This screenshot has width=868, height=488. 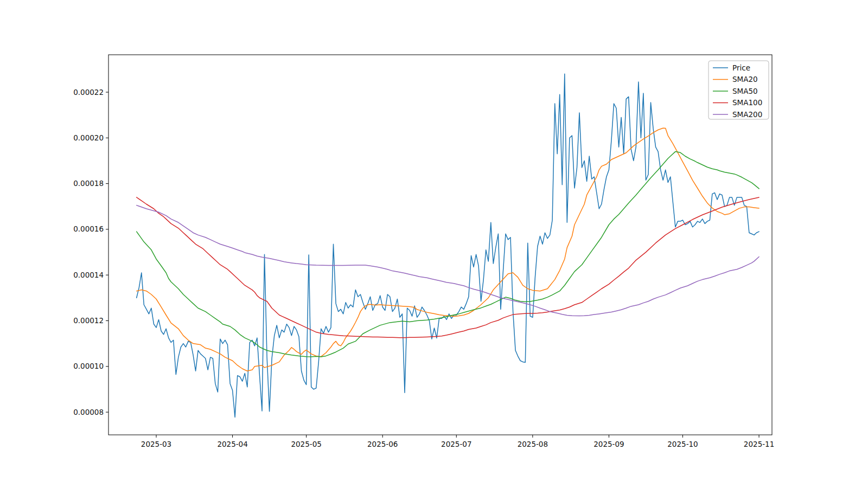 What do you see at coordinates (759, 444) in the screenshot?
I see `x-tick-label: 2025-11` at bounding box center [759, 444].